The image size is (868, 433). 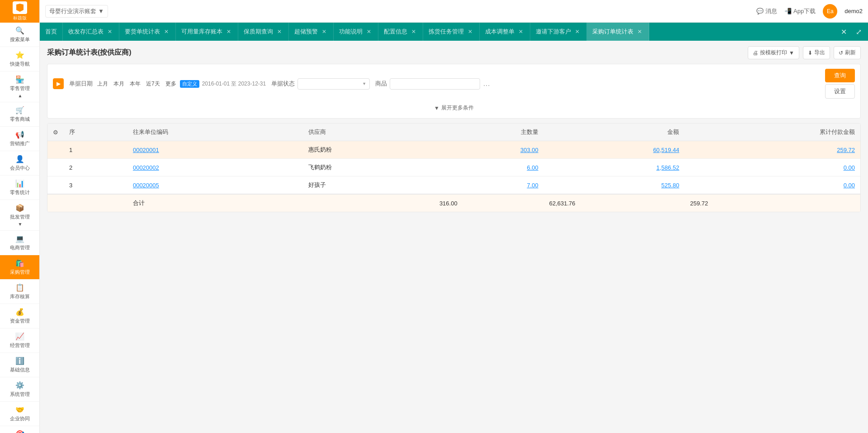 I want to click on message-btn: 💬 消息, so click(x=767, y=11).